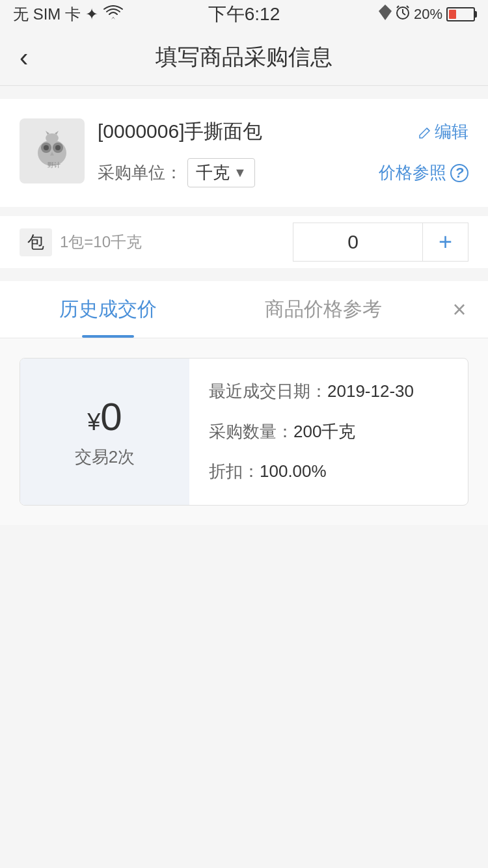 The height and width of the screenshot is (868, 488). What do you see at coordinates (461, 14) in the screenshot?
I see `battery-icon` at bounding box center [461, 14].